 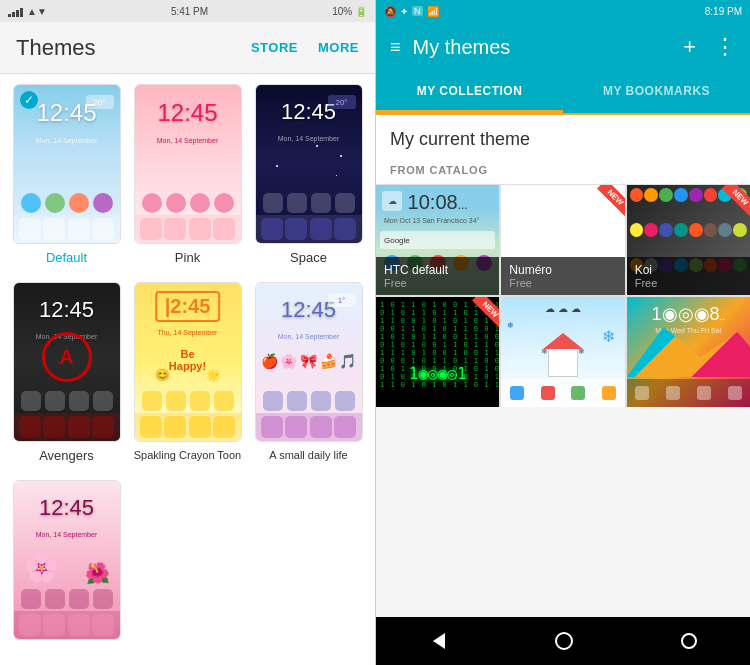 What do you see at coordinates (66, 179) in the screenshot?
I see `theme-item-default: 12:45 Mon, 14 September 20°` at bounding box center [66, 179].